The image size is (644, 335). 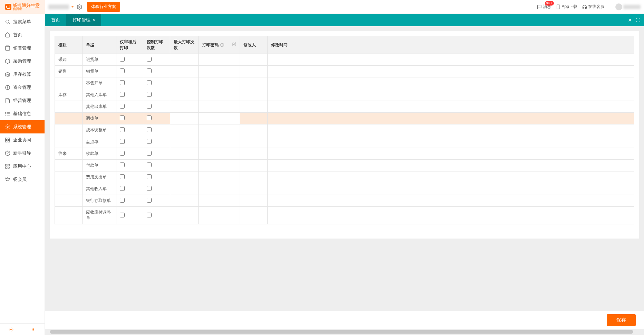 I want to click on sidebar-item-label: 企业协同, so click(x=22, y=140).